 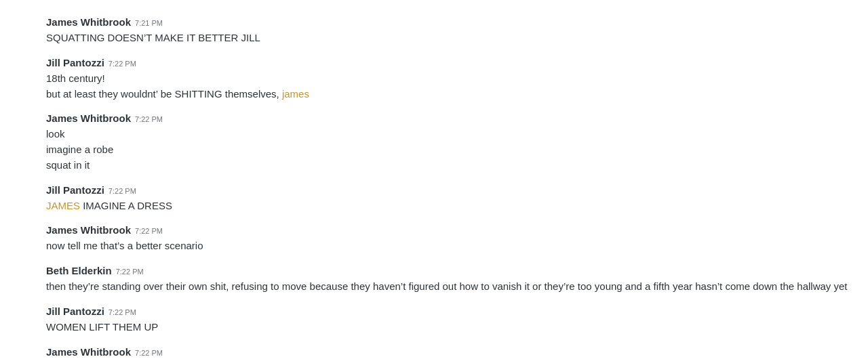 What do you see at coordinates (452, 79) in the screenshot?
I see `message-text: 18th century!` at bounding box center [452, 79].